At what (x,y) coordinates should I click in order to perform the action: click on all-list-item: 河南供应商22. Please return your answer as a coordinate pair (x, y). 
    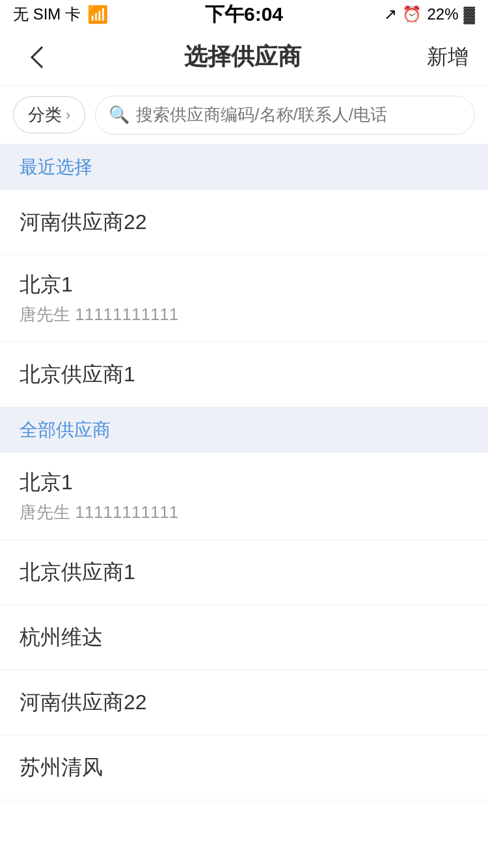
    Looking at the image, I should click on (244, 703).